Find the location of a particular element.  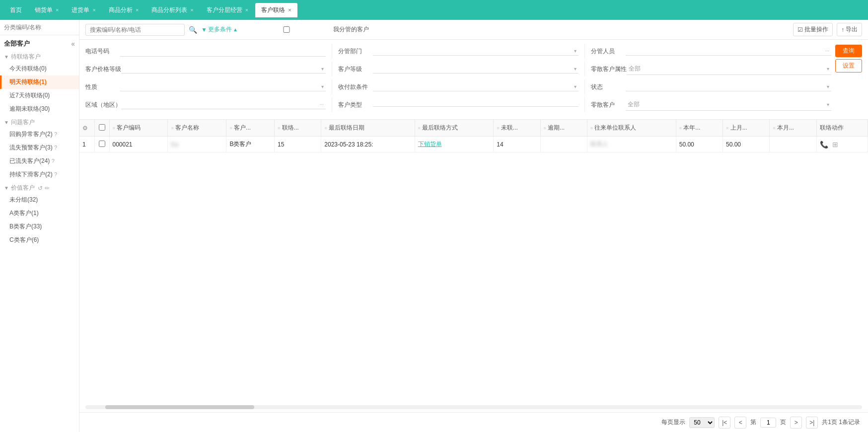

sidebar-item-week-pending: 近7天待联络(0) is located at coordinates (40, 95).